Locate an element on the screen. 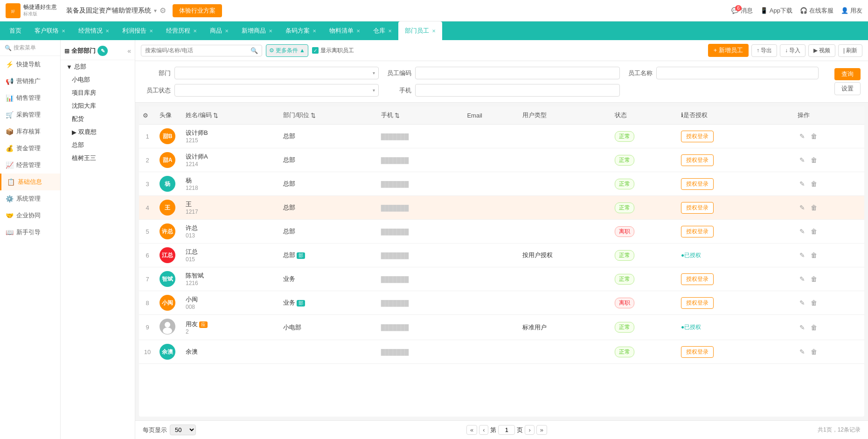 The image size is (868, 439). refresh-btn: | 刷新 is located at coordinates (850, 50).